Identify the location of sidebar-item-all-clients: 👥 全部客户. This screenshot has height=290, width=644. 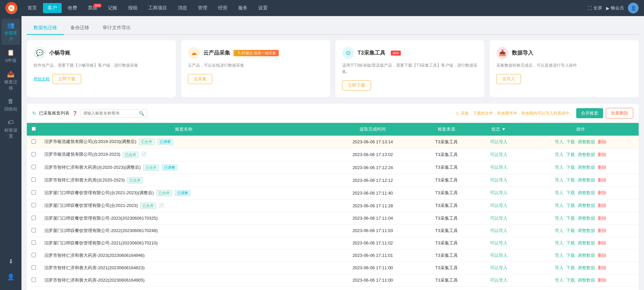
(11, 32).